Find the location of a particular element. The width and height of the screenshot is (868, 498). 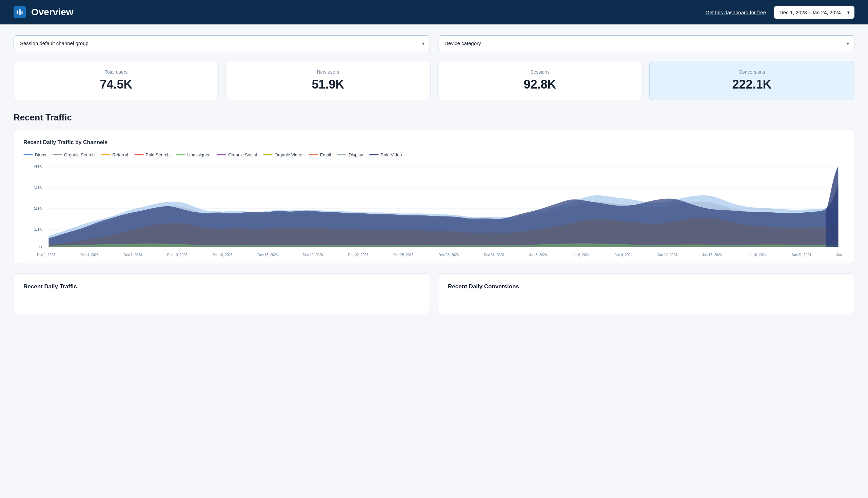

device-category-filter-wrapper: Device category is located at coordinates (646, 43).